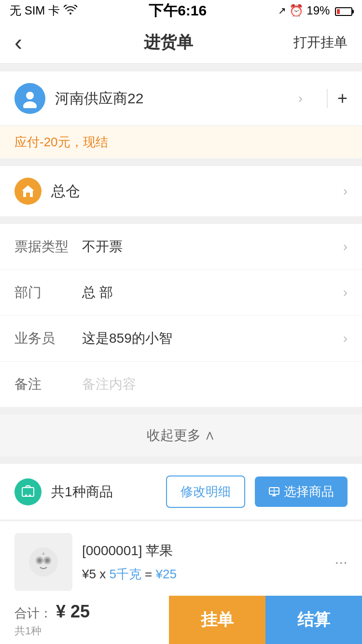  I want to click on equals-icon: =, so click(150, 574).